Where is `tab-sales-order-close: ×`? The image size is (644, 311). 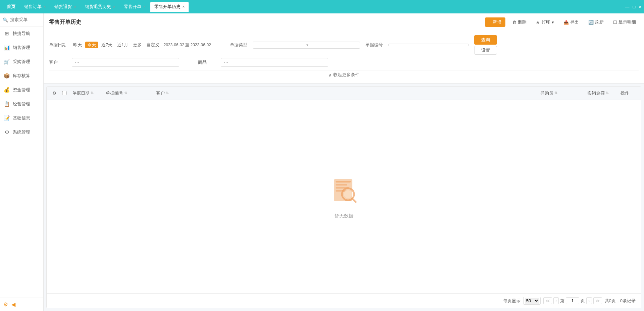 tab-sales-order-close: × is located at coordinates (45, 7).